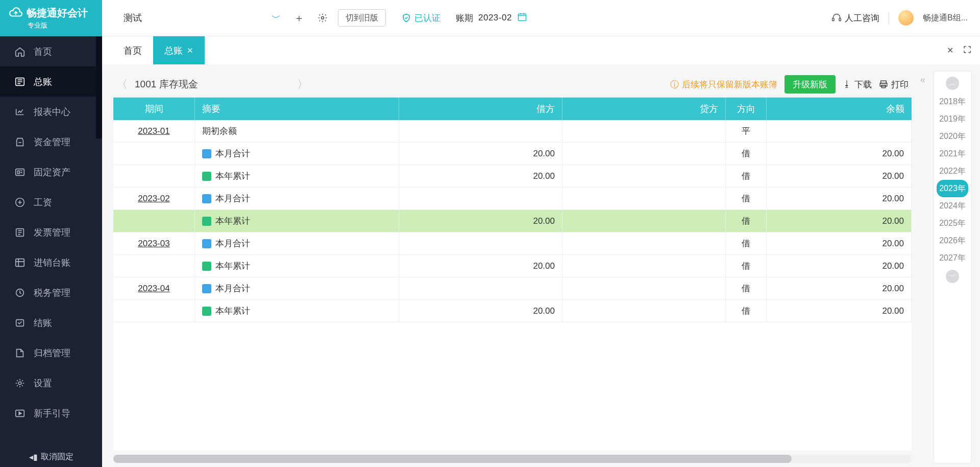  I want to click on close-all-icon: ✕, so click(950, 50).